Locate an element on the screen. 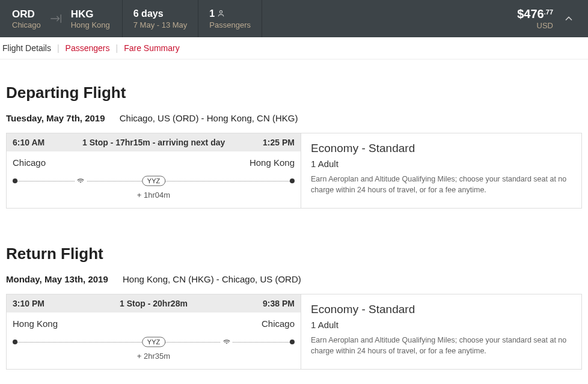  departing-fare-desc: Earn Aeroplan and Altitude Qualifying Mi… is located at coordinates (441, 184).